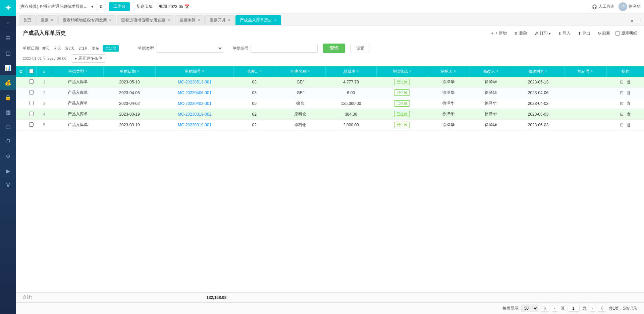  Describe the element at coordinates (32, 71) in the screenshot. I see `select-all-checkbox` at that location.